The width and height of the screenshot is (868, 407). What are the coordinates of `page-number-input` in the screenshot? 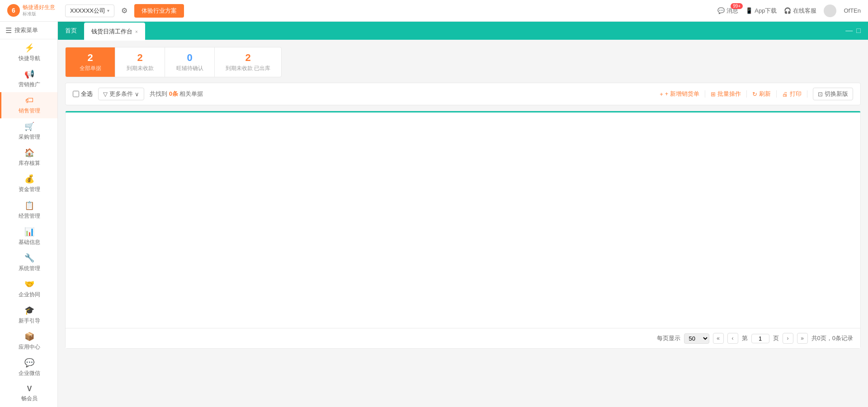 It's located at (760, 339).